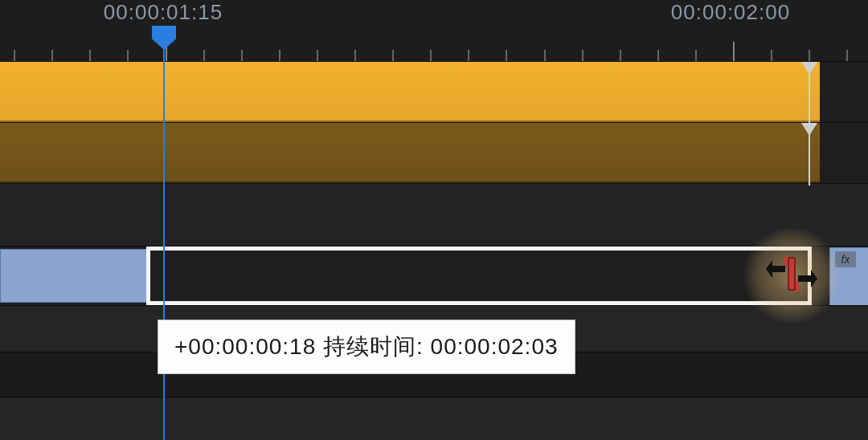 Image resolution: width=868 pixels, height=440 pixels. What do you see at coordinates (366, 347) in the screenshot?
I see `trim-tooltip: +00:00:00:18 持续时间: 00:00:02:03` at bounding box center [366, 347].